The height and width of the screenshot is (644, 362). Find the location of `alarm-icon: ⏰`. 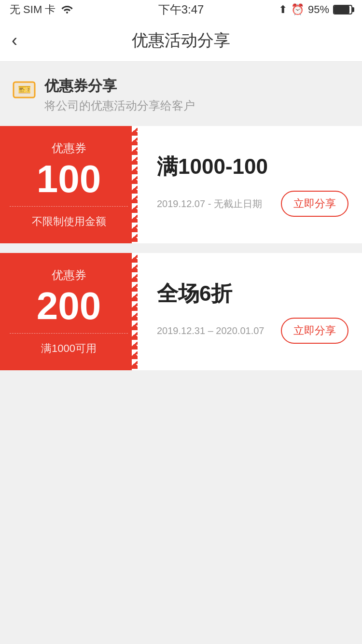

alarm-icon: ⏰ is located at coordinates (297, 10).